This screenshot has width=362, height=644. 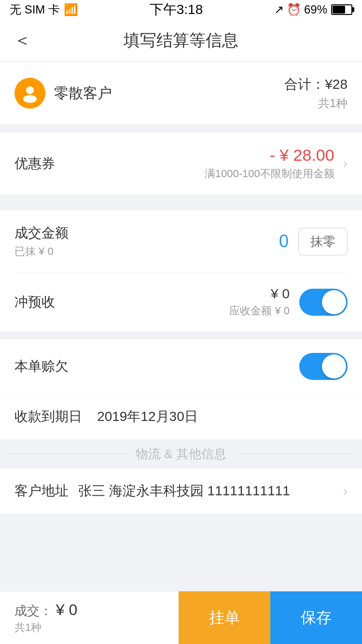 What do you see at coordinates (260, 302) in the screenshot?
I see `prepay-amount-block: ¥ 0 应收金额 ¥ 0` at bounding box center [260, 302].